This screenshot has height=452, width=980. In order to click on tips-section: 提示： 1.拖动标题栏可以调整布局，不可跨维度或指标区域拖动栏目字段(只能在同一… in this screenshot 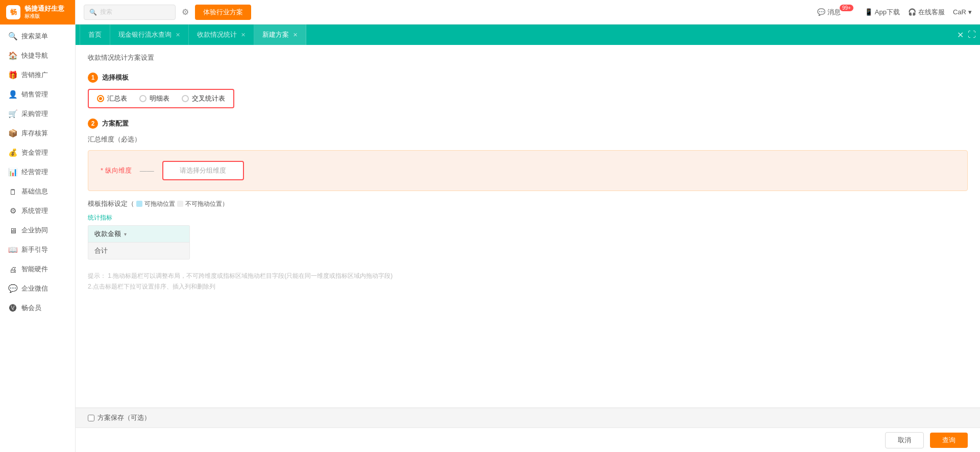, I will do `click(528, 281)`.